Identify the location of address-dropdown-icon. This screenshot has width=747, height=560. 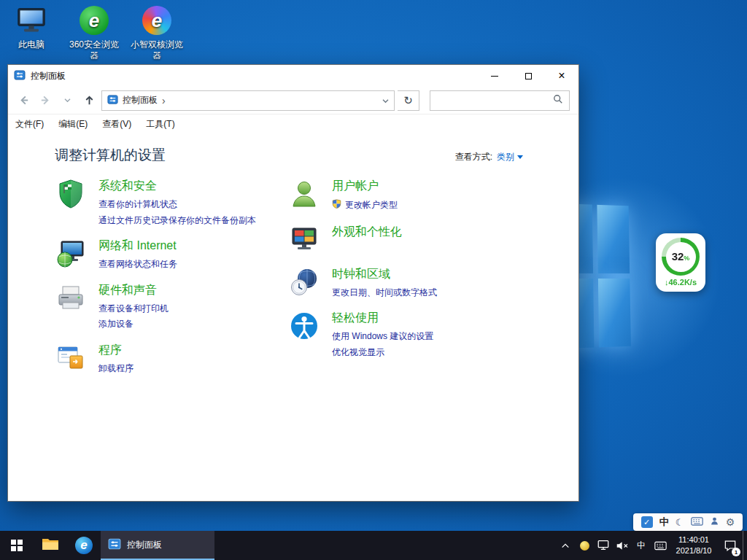
(385, 101).